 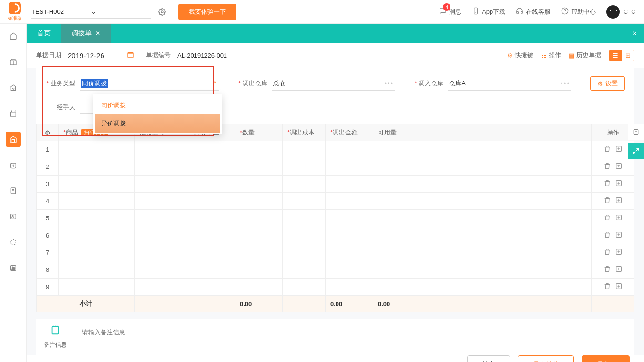 What do you see at coordinates (322, 12) in the screenshot?
I see `topbar: 标准版 TEST-H002 ⌄ 我要体验一下 4 消息 App下载 在线客服` at bounding box center [322, 12].